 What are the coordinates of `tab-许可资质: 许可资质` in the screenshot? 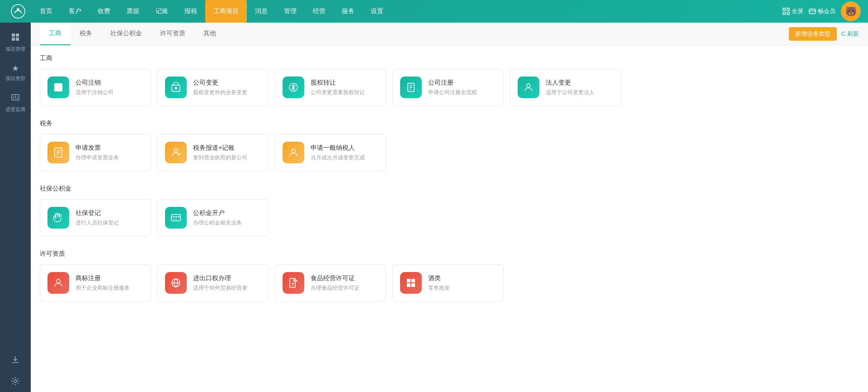 It's located at (173, 34).